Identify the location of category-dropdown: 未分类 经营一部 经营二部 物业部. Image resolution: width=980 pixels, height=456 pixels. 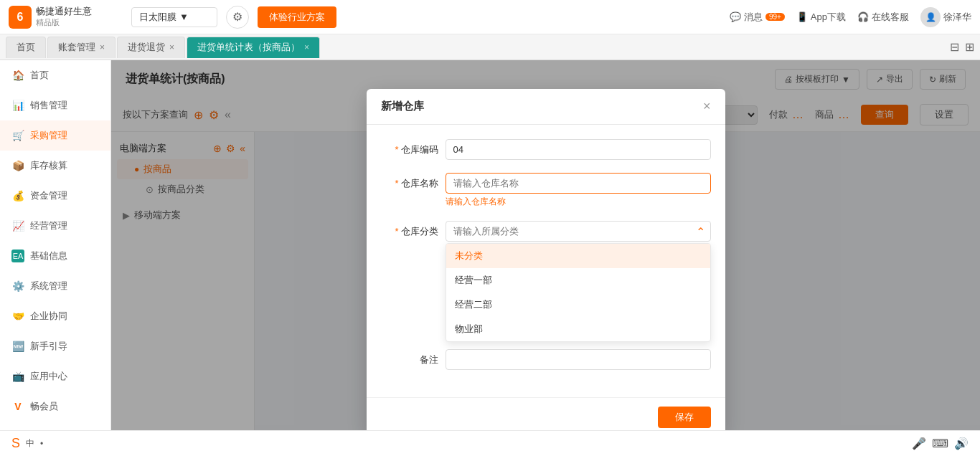
(578, 293).